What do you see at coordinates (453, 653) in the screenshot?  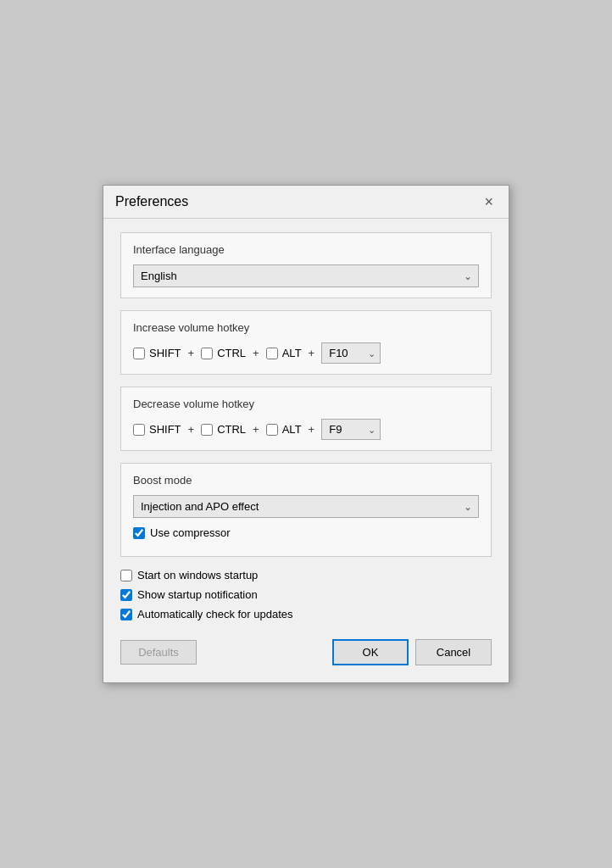 I see `cancel-button: Cancel` at bounding box center [453, 653].